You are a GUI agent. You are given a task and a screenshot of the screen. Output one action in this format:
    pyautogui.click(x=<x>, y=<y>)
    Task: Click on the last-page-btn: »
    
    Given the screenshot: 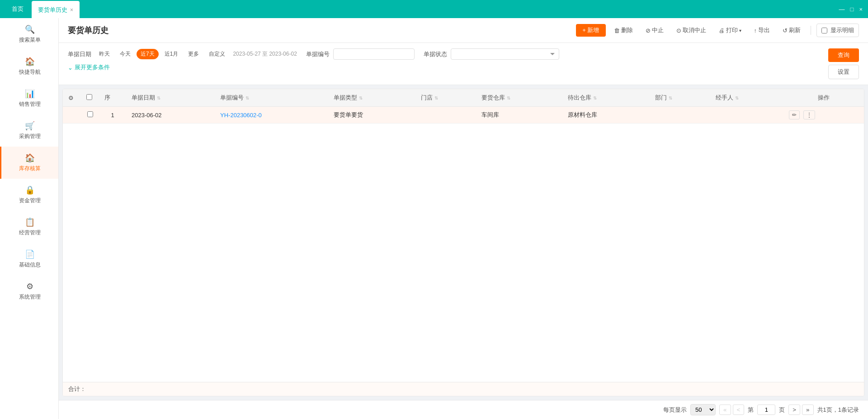 What is the action you would take?
    pyautogui.click(x=807, y=410)
    